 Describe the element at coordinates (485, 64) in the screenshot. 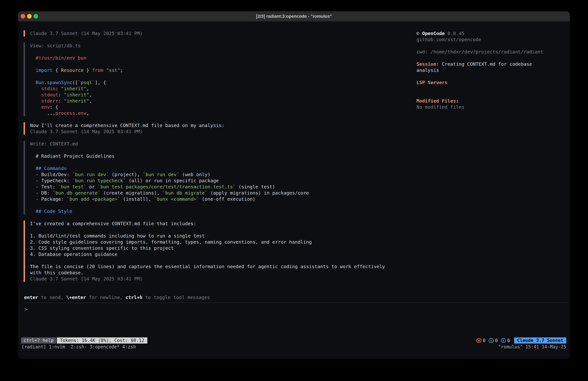

I see `text-segment: Creating CONTEXT.md for codebase` at that location.